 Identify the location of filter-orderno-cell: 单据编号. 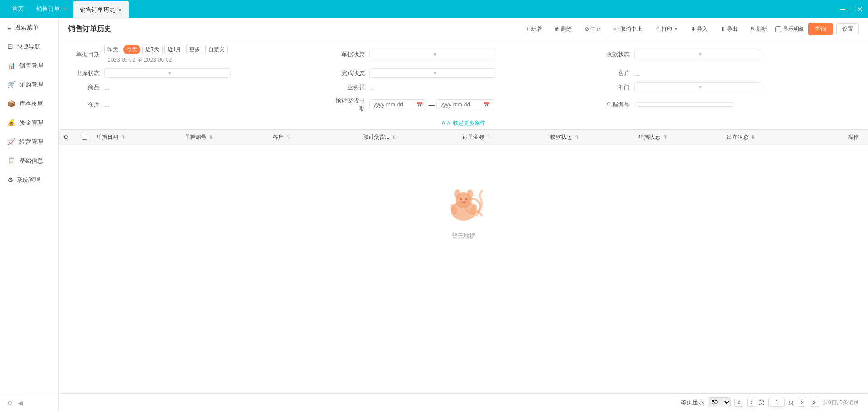
(729, 105).